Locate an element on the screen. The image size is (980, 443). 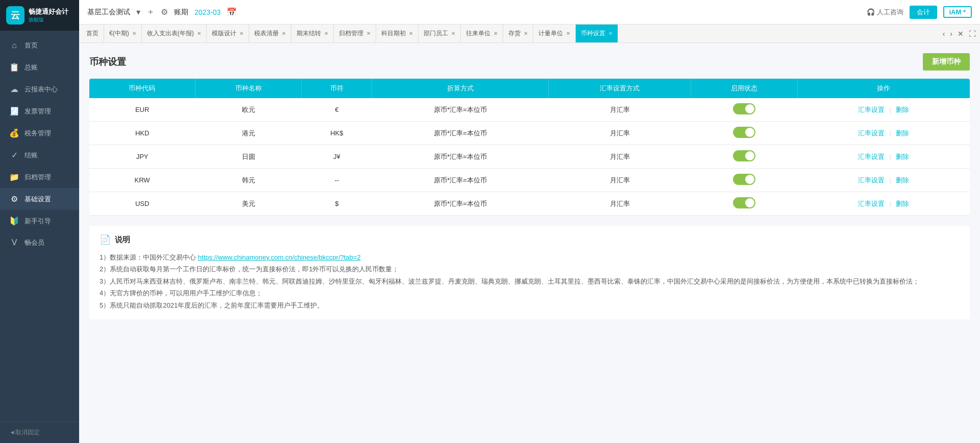
rate-setting-link-EUR: 汇率设置 is located at coordinates (871, 109).